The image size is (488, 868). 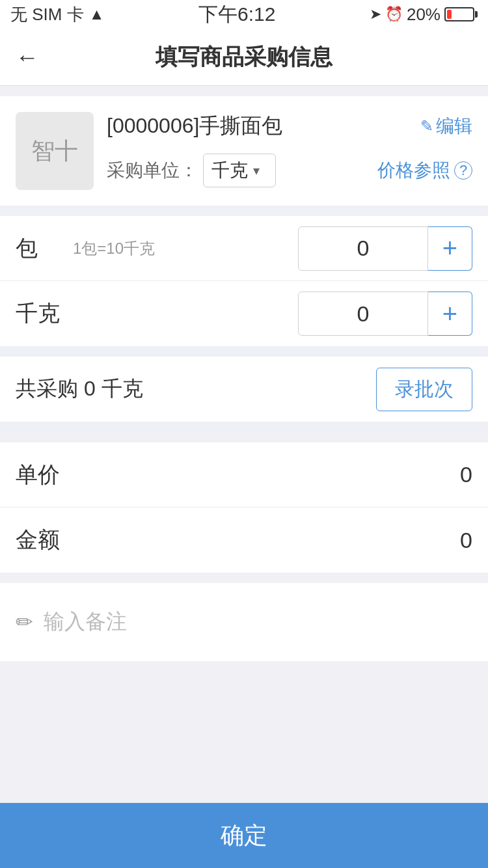 I want to click on summary-section: 共采购 0 千克 录批次, so click(x=244, y=389).